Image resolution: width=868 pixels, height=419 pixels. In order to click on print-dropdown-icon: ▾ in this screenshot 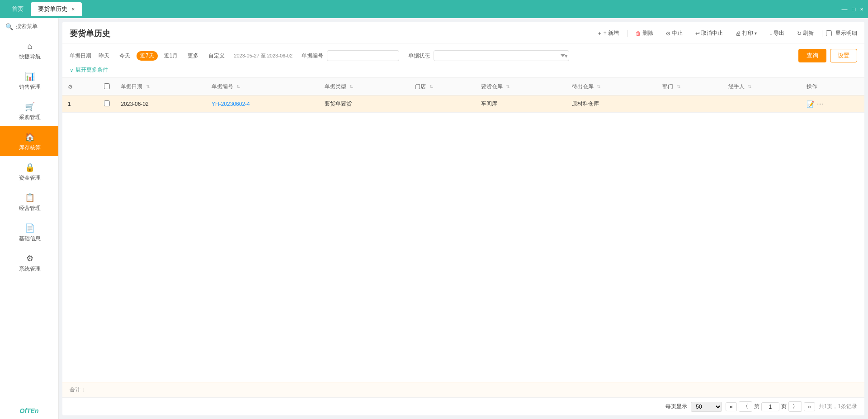, I will do `click(756, 33)`.